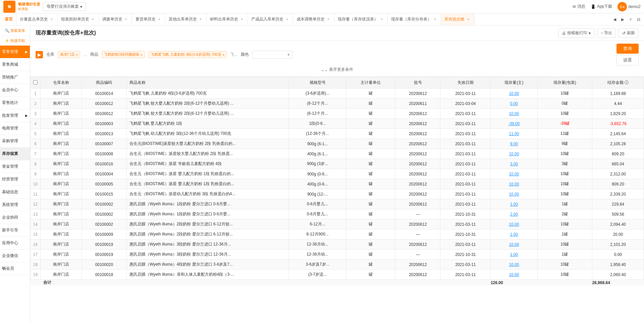 This screenshot has width=644, height=322. I want to click on tab-next-btn: ▶, so click(623, 19).